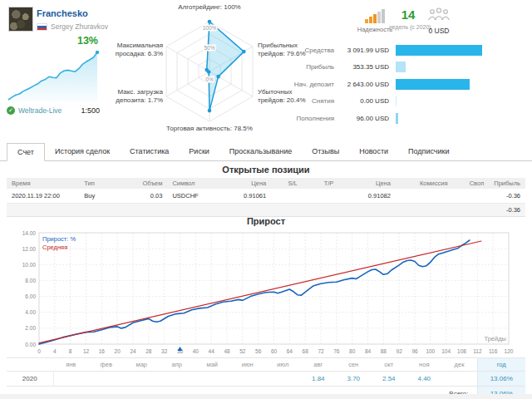 This screenshot has width=532, height=399. What do you see at coordinates (283, 365) in the screenshot?
I see `month-header: июл` at bounding box center [283, 365].